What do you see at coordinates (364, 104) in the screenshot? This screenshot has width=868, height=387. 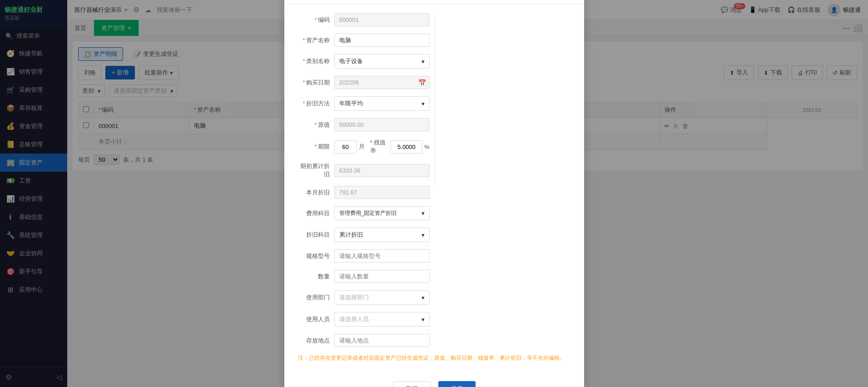 I see `form-row-dep-method: *折旧方法 年限平均 ▾` at bounding box center [364, 104].